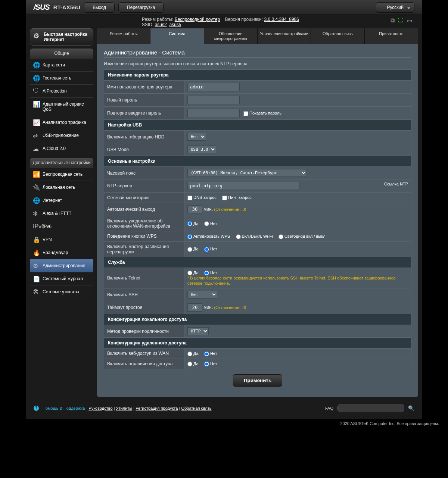  I want to click on ntp-link: Ссылка NTP, so click(396, 184).